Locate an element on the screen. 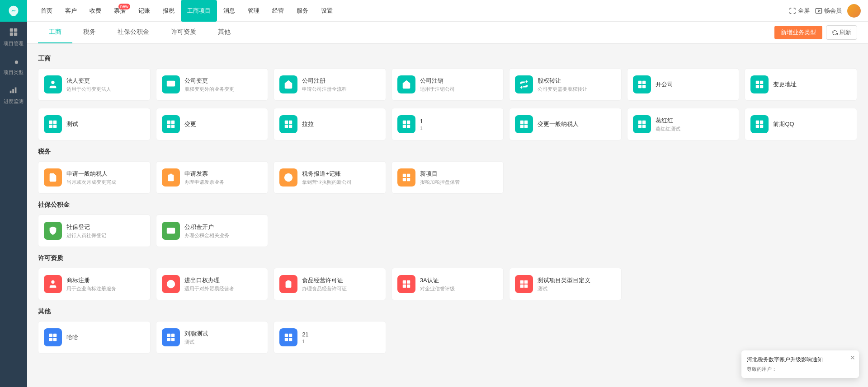  card-tax-report: 税务报道+记账 拿到营业执照的新公司 is located at coordinates (330, 177).